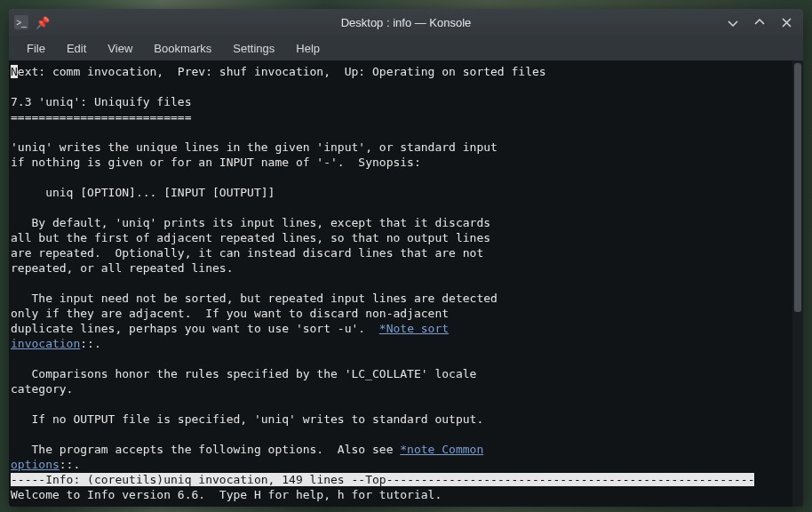 This screenshot has width=812, height=512. Describe the element at coordinates (798, 188) in the screenshot. I see `scrollbar-thumb` at that location.